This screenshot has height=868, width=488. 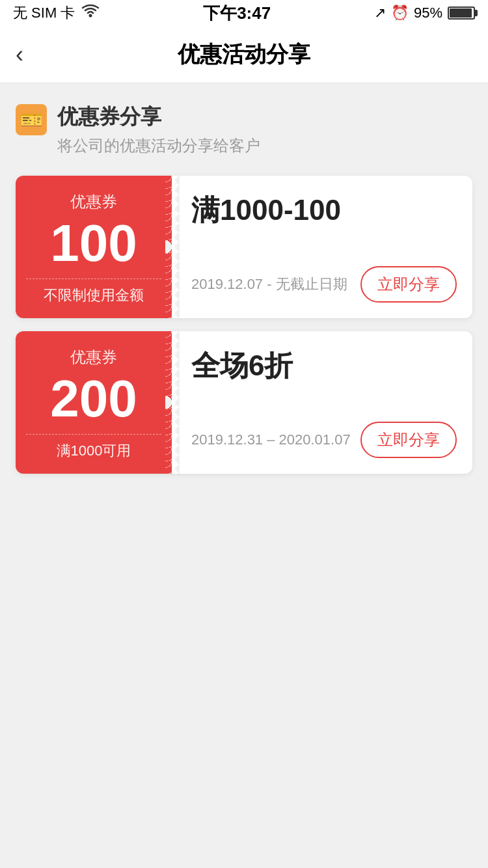 What do you see at coordinates (94, 202) in the screenshot?
I see `coupon-label-1: 优惠券` at bounding box center [94, 202].